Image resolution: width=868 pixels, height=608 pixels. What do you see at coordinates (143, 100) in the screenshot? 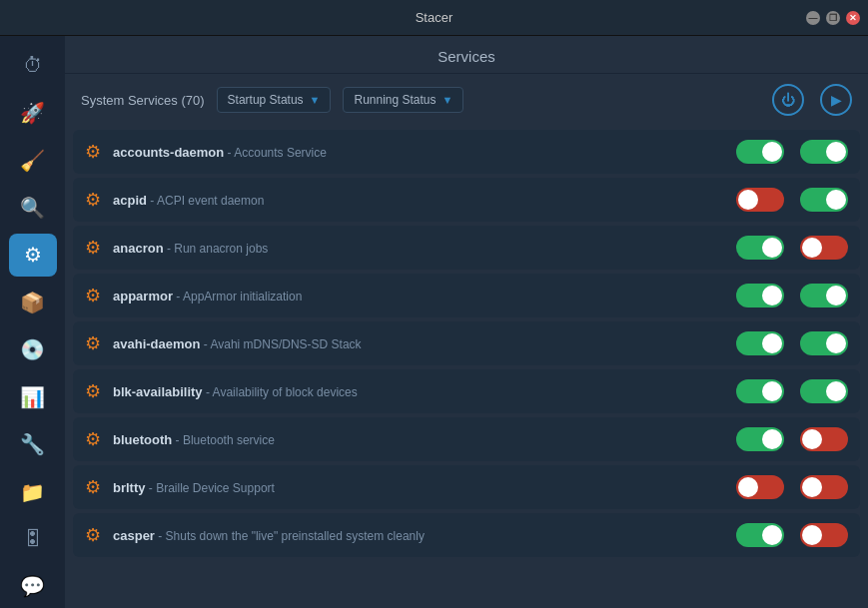
I see `system-services-label: System Services (70)` at bounding box center [143, 100].